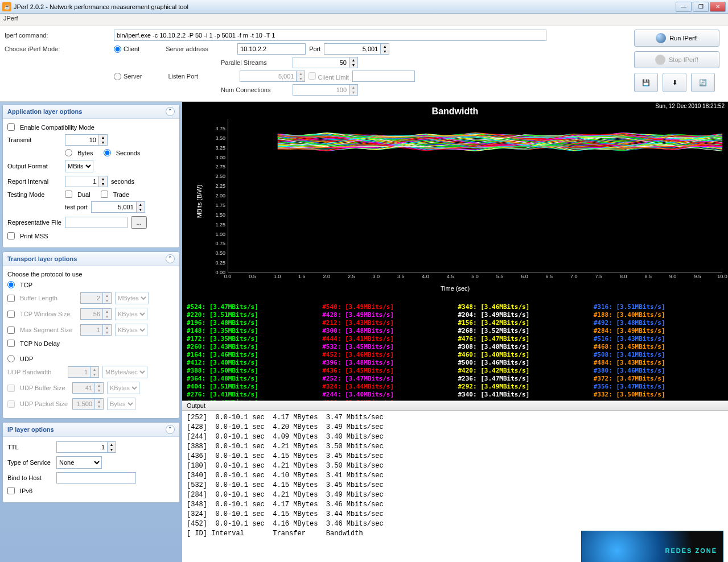  What do you see at coordinates (387, 371) in the screenshot?
I see `legend-item: #436: [3.45MBits/s]` at bounding box center [387, 371].